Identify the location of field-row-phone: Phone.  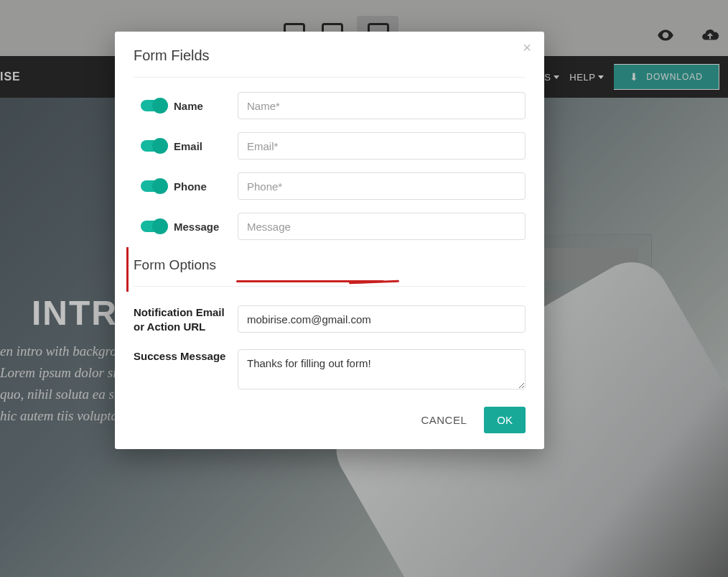
(330, 186).